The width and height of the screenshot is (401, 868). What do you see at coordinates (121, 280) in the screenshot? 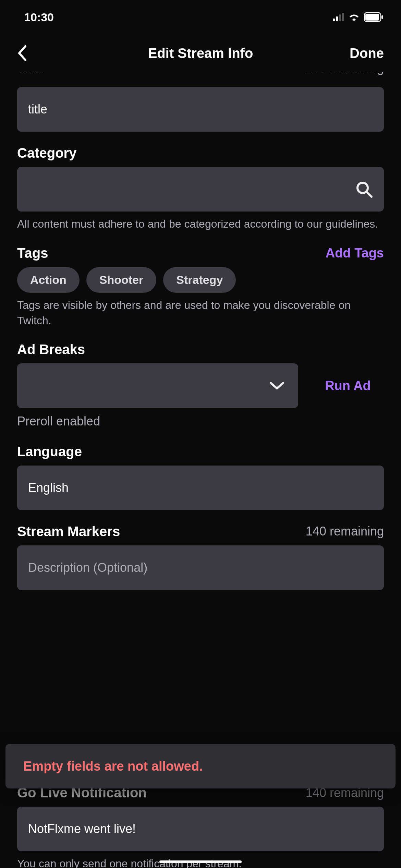
I see `tag-shooter: Shooter` at bounding box center [121, 280].